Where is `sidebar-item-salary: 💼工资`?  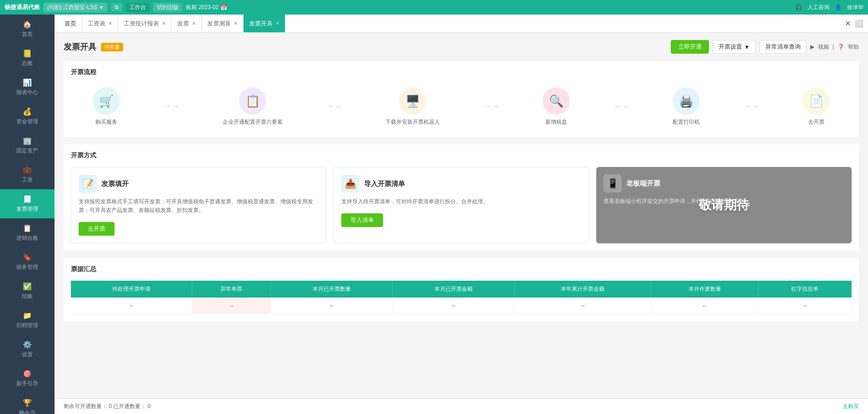 sidebar-item-salary: 💼工资 is located at coordinates (27, 175).